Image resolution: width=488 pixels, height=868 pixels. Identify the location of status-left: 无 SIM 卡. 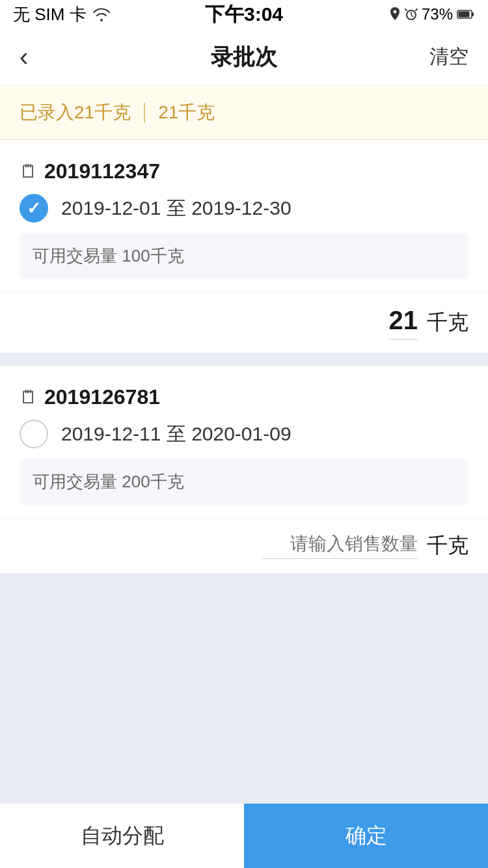
(62, 14).